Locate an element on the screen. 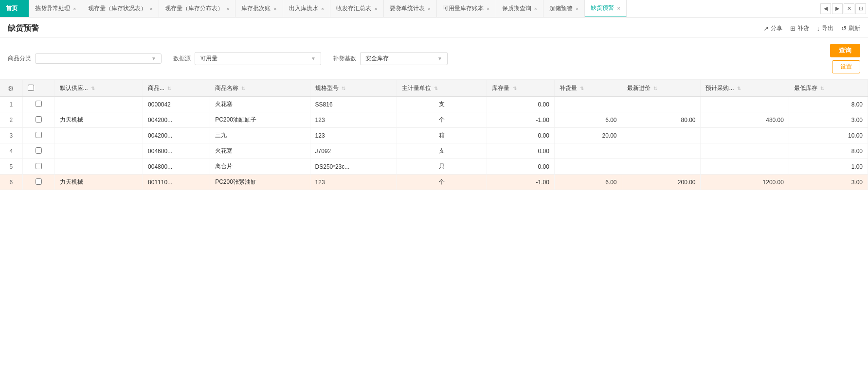  tab-order-stats: 要货单统计表 × is located at coordinates (411, 9).